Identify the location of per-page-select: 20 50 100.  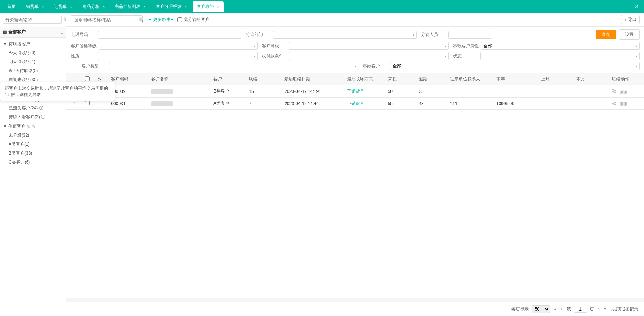
(541, 309).